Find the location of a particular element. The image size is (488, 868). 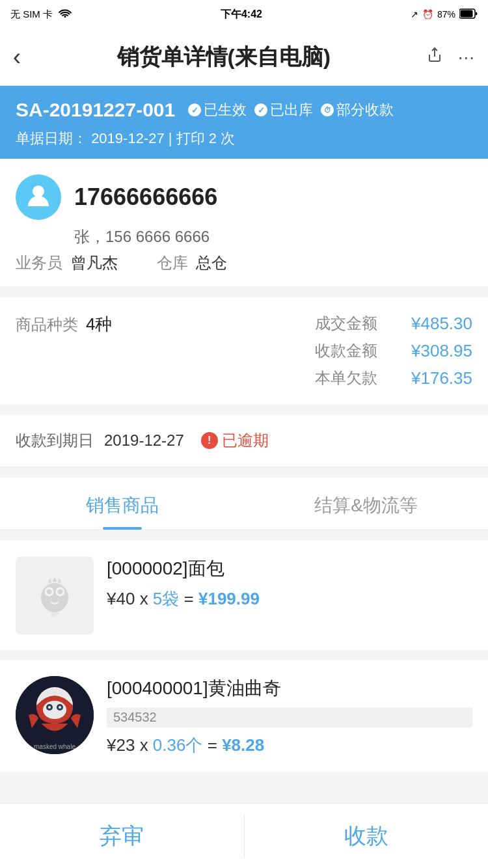

back-button: ‹ is located at coordinates (17, 57).